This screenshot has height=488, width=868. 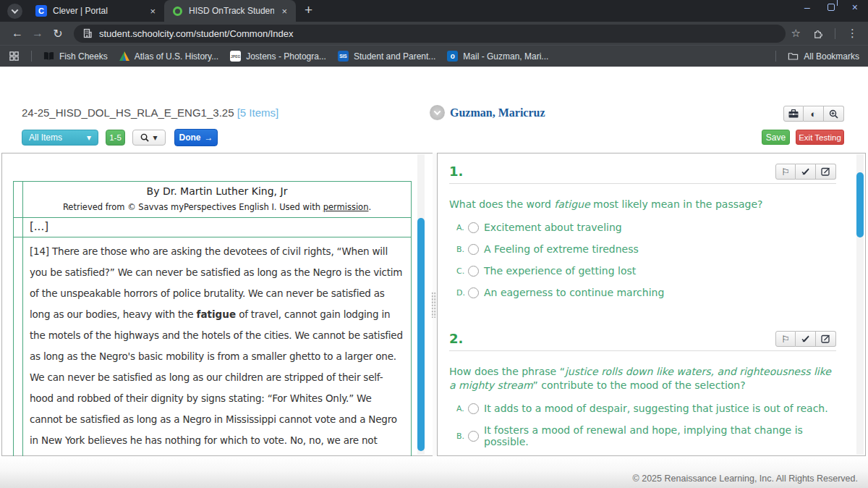 What do you see at coordinates (75, 56) in the screenshot?
I see `bookmark-fish-cheeks: Fish Cheeks` at bounding box center [75, 56].